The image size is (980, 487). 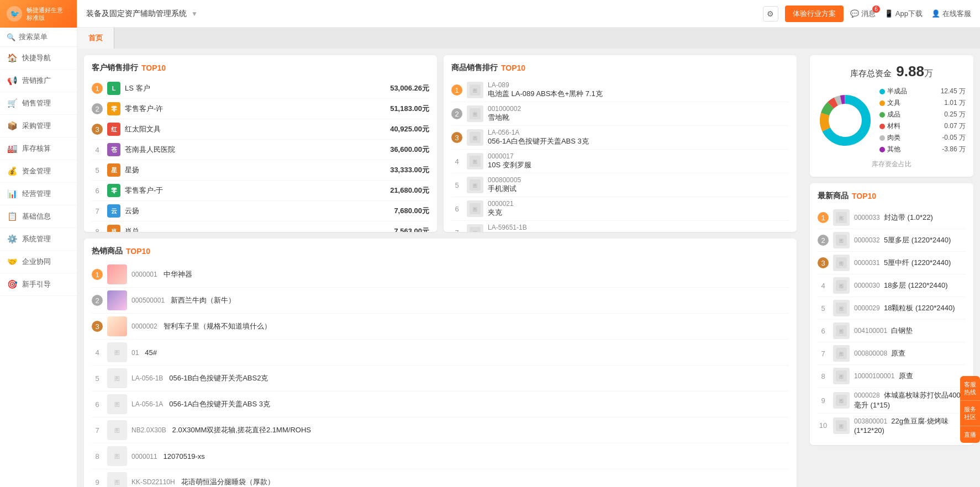 I want to click on newest-product-row: 10 图 003800001 22g鱼豆腐·烧烤味 (1*12*20), so click(x=892, y=425).